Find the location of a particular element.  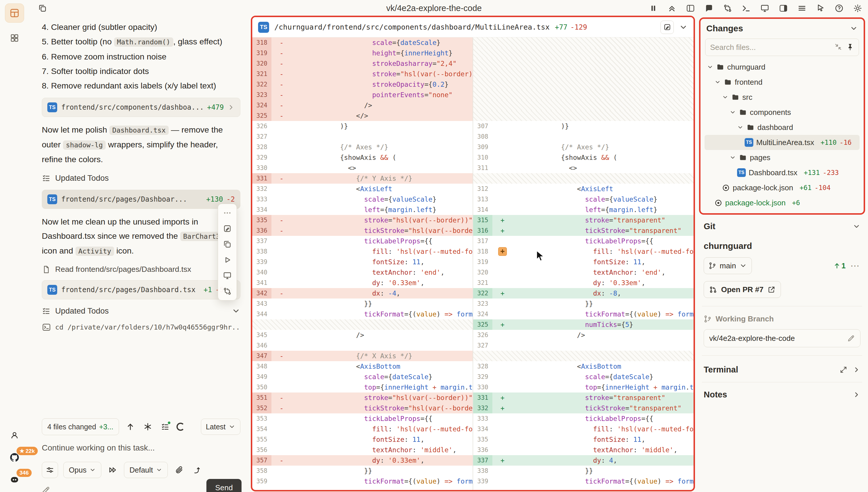

add-comment-badge: + is located at coordinates (502, 251).